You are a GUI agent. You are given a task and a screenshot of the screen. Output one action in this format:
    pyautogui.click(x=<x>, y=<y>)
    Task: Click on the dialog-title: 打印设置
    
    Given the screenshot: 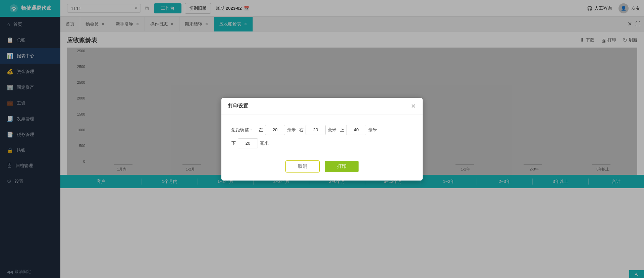 What is the action you would take?
    pyautogui.click(x=238, y=106)
    